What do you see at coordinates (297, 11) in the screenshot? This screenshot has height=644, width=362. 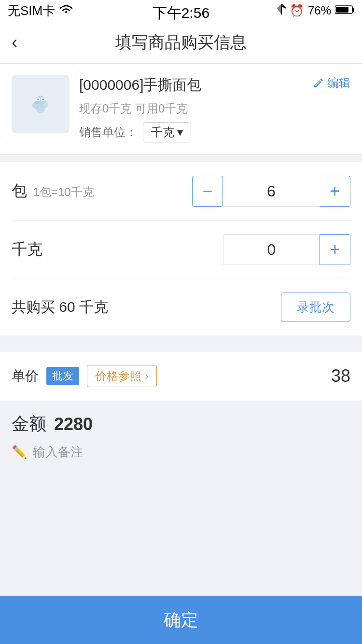 I see `alarm-icon: ⏰` at bounding box center [297, 11].